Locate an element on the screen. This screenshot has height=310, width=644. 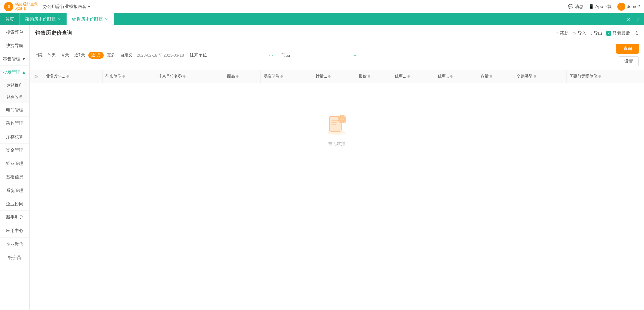
page-header: 销售历史价查询 ? 帮助 ⟳ 导入 ↓ 导出 ✓ is located at coordinates (337, 33).